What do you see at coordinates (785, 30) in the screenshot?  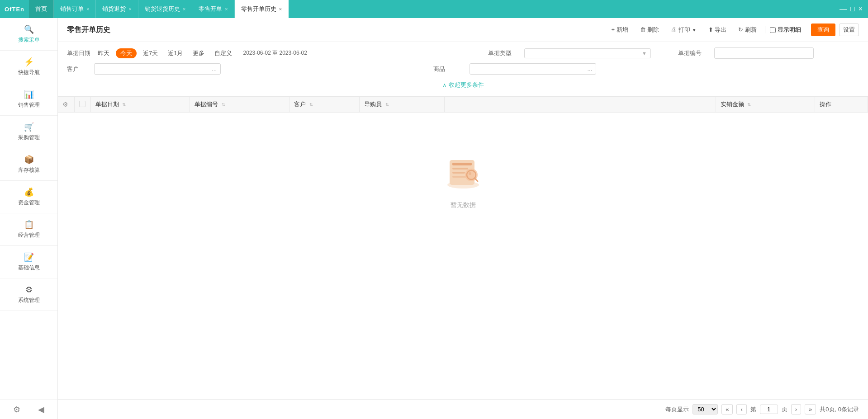 I see `display-detail-toggle: 显示明细` at bounding box center [785, 30].